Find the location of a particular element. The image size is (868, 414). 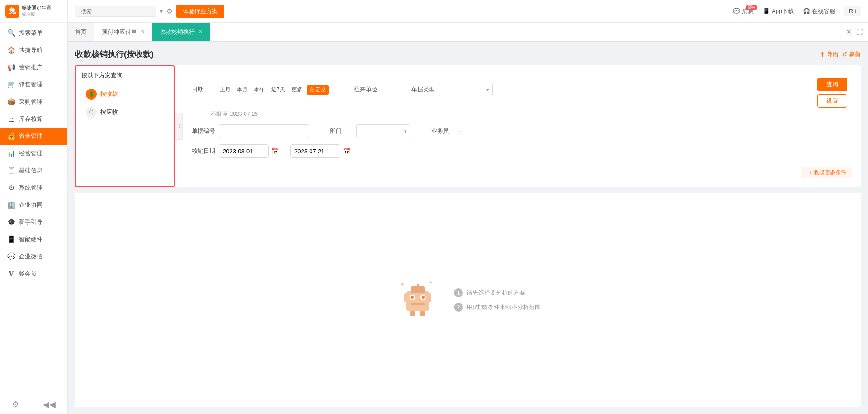

doc-type-filter-group: 单据类型 is located at coordinates (452, 90).